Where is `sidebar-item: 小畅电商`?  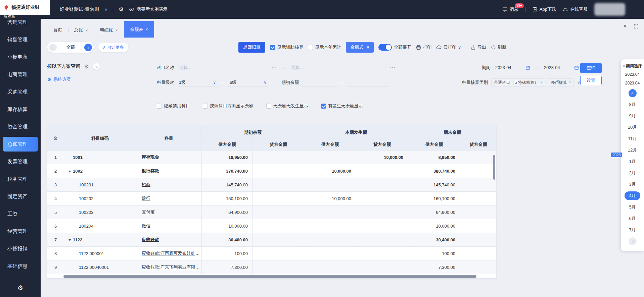
sidebar-item: 小畅电商 is located at coordinates (20, 57).